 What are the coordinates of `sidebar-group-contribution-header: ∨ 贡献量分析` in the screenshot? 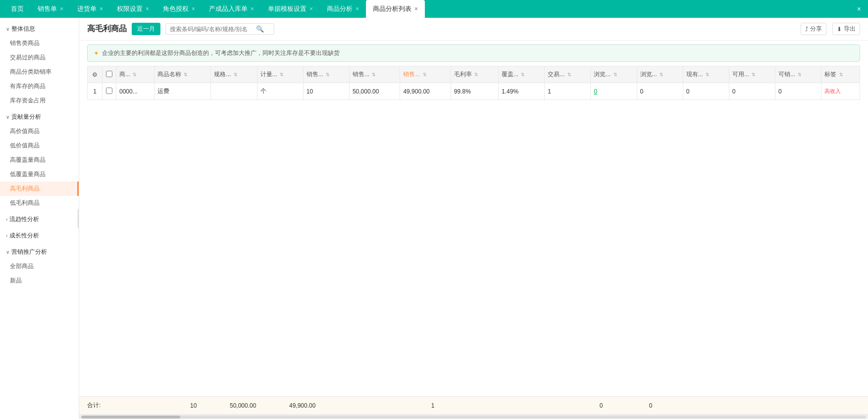 It's located at (40, 117).